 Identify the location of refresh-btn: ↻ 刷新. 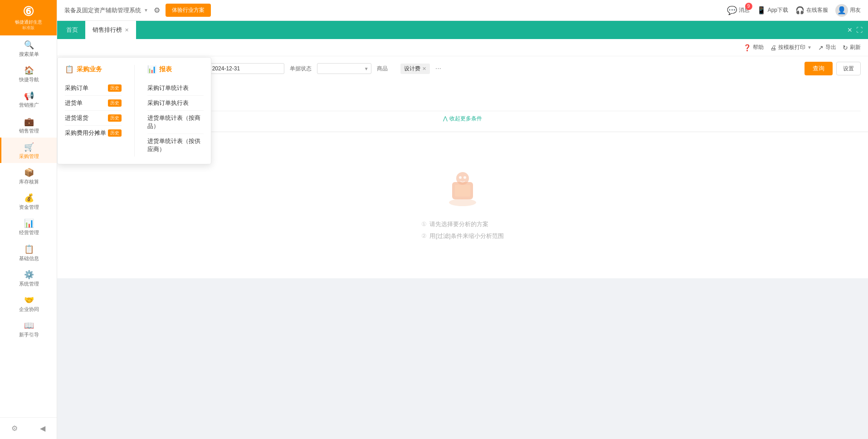
(852, 47).